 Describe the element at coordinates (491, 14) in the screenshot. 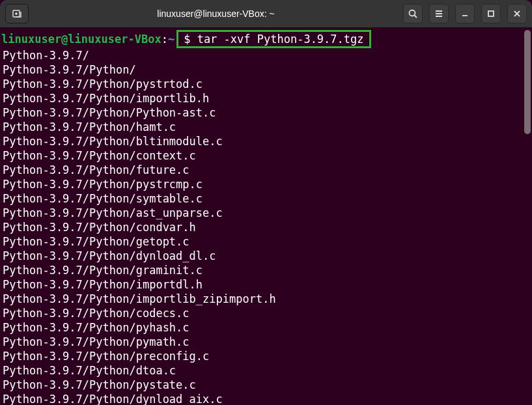

I see `maximize-icon` at that location.